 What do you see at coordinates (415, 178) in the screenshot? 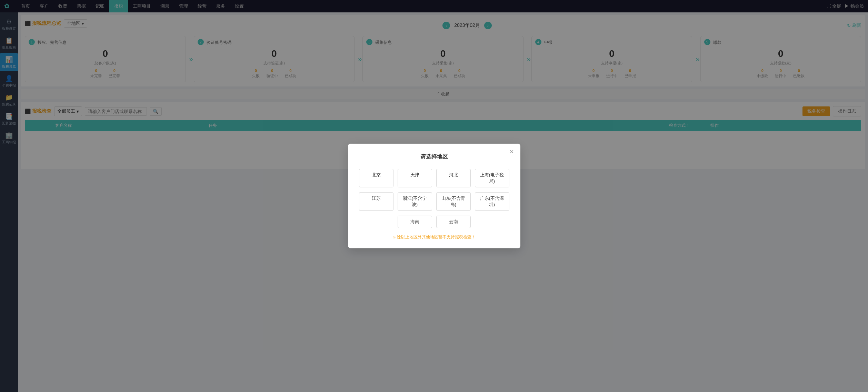
I see `region-btn-天津: 天津` at bounding box center [415, 178].